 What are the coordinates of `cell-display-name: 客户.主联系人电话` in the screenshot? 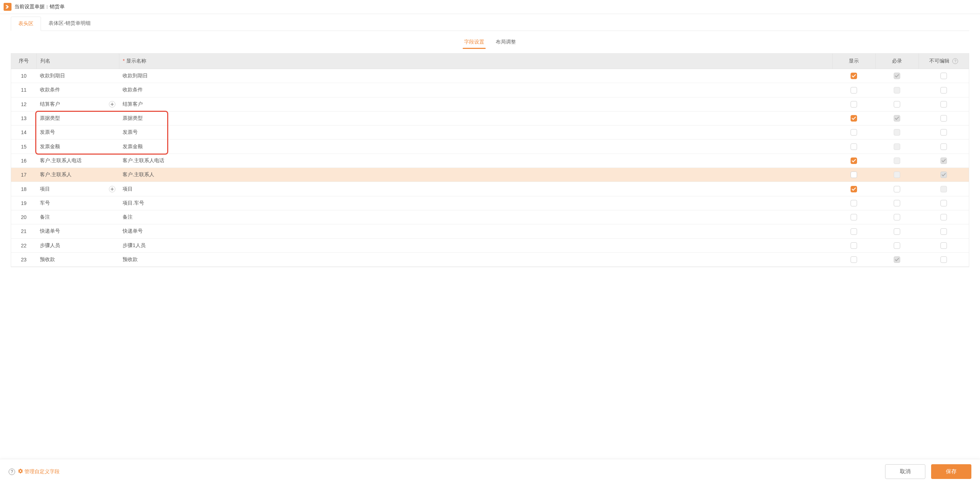 It's located at (476, 161).